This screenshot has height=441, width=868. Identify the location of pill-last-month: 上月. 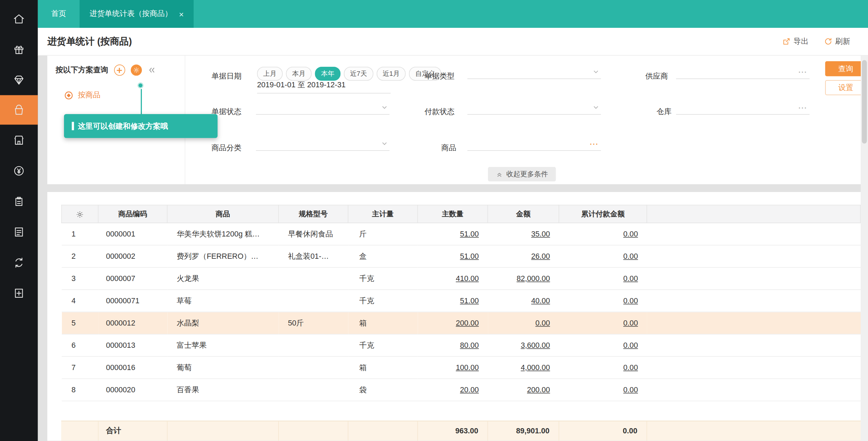
(270, 74).